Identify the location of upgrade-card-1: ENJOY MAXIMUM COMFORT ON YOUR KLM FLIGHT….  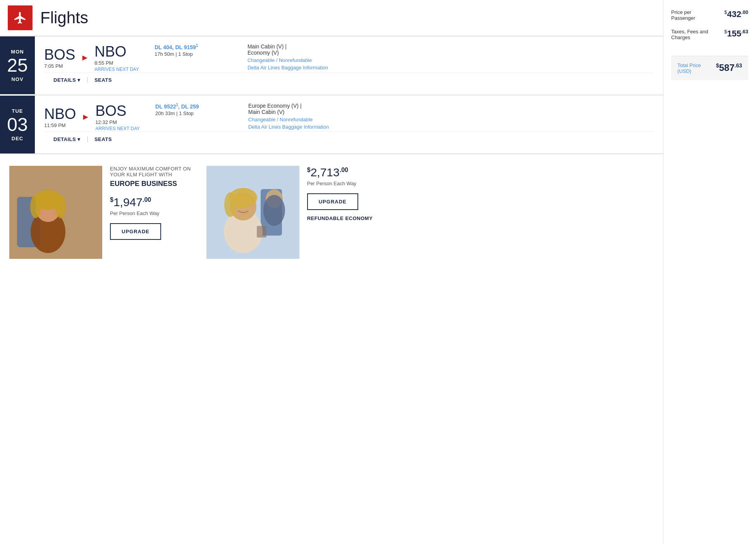
(100, 212).